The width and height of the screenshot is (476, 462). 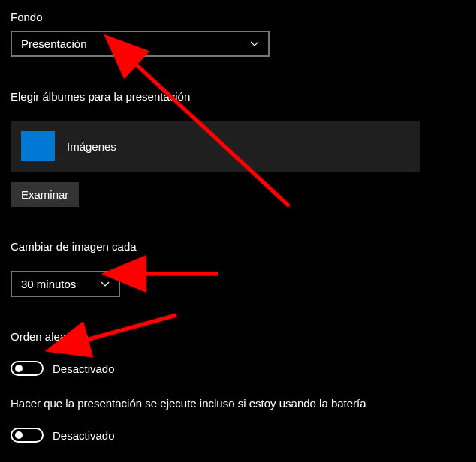 What do you see at coordinates (27, 435) in the screenshot?
I see `battery-toggle` at bounding box center [27, 435].